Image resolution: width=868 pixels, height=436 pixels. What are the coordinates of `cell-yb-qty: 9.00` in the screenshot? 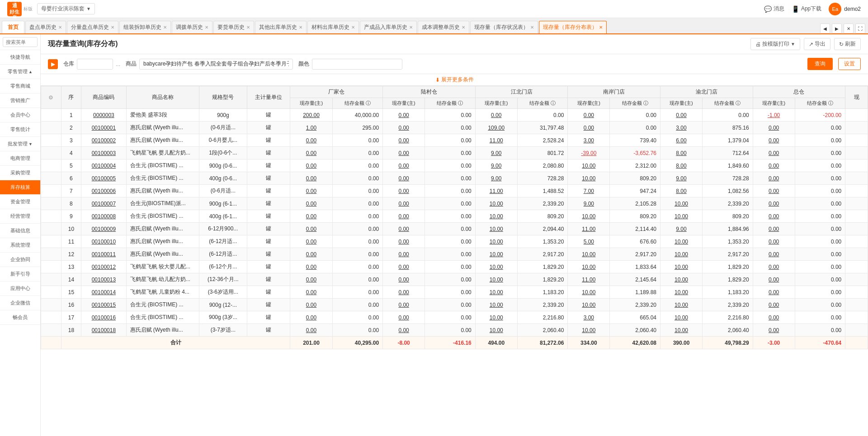 It's located at (681, 178).